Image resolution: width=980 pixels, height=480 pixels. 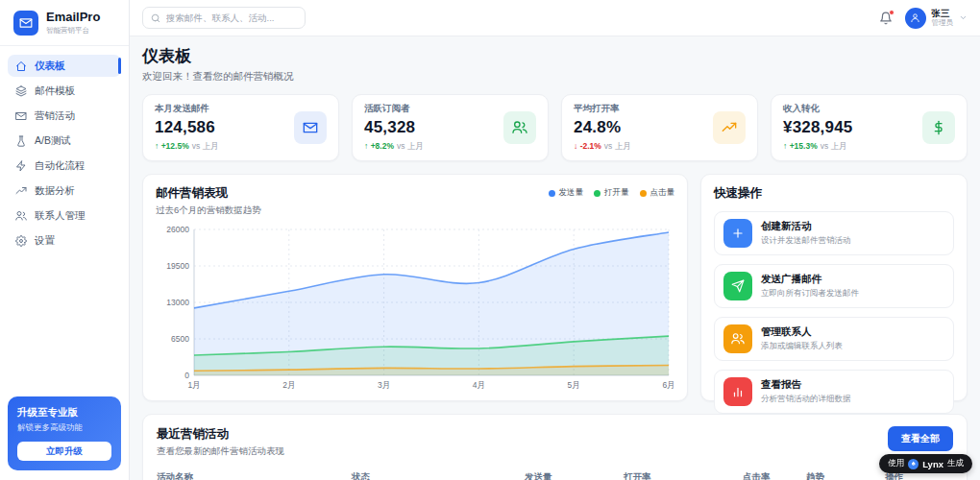 What do you see at coordinates (663, 193) in the screenshot?
I see `legend-label: 点击量` at bounding box center [663, 193].